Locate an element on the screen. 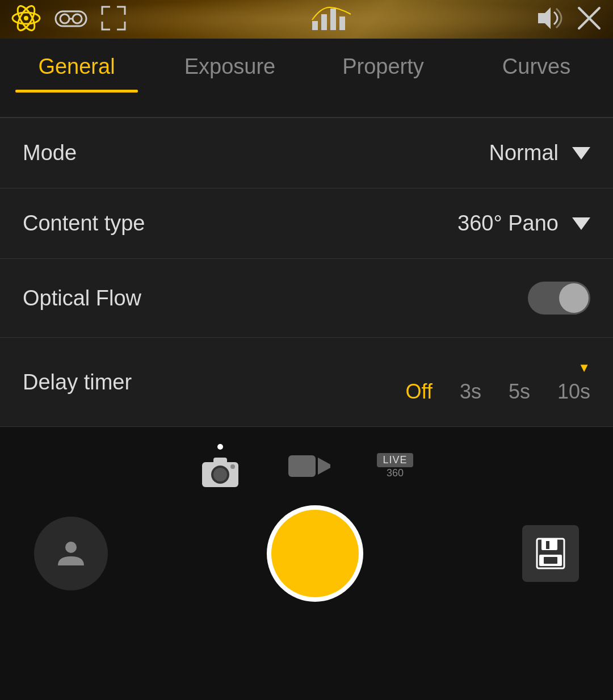 The image size is (613, 700). mode-dropdown-arrow is located at coordinates (581, 153).